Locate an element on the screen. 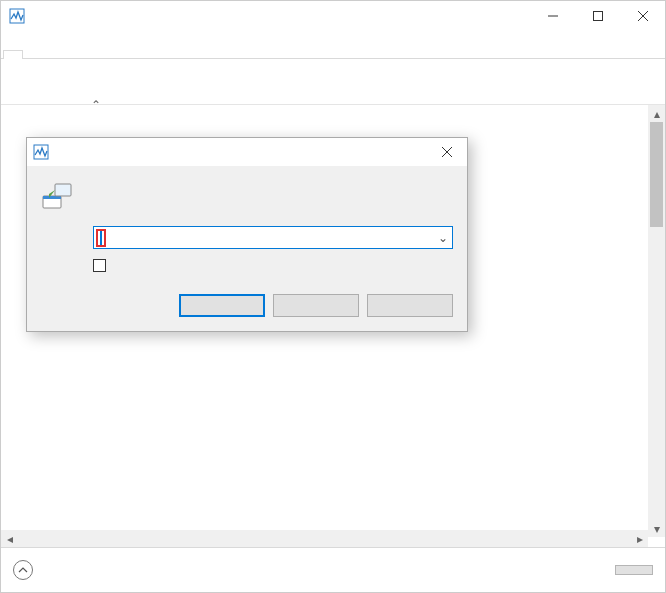 The image size is (666, 593). col-status is located at coordinates (303, 101).